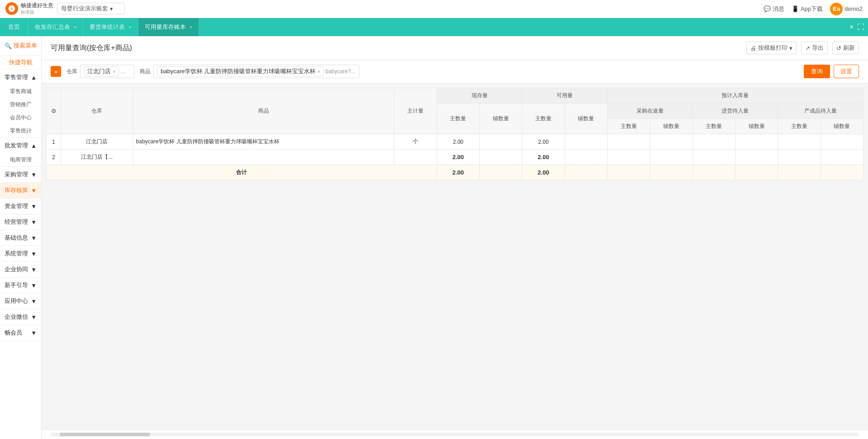  What do you see at coordinates (501, 142) in the screenshot?
I see `row1-current-aux` at bounding box center [501, 142].